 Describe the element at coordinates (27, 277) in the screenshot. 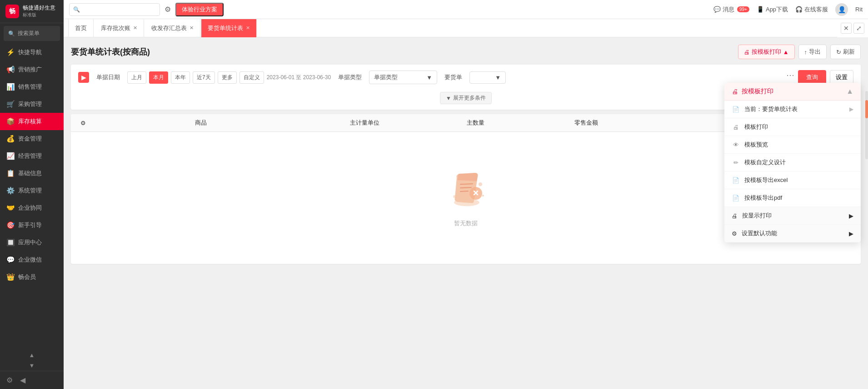

I see `sidebar-item-label: 畅会员` at that location.